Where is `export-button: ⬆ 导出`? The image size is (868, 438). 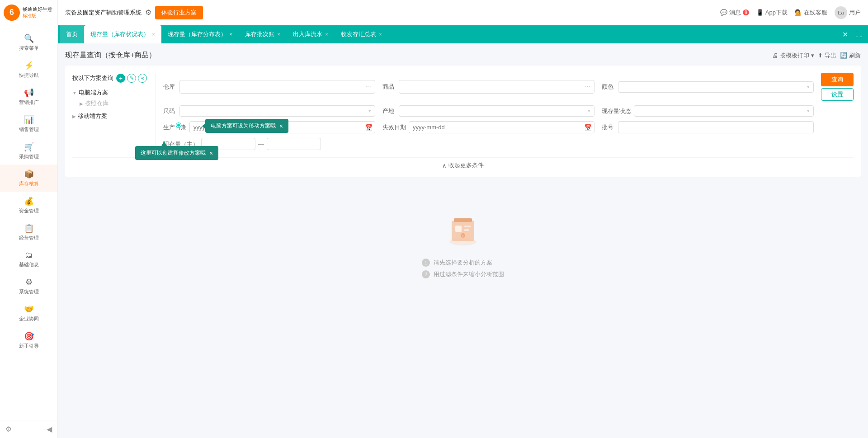
export-button: ⬆ 导出 is located at coordinates (827, 56).